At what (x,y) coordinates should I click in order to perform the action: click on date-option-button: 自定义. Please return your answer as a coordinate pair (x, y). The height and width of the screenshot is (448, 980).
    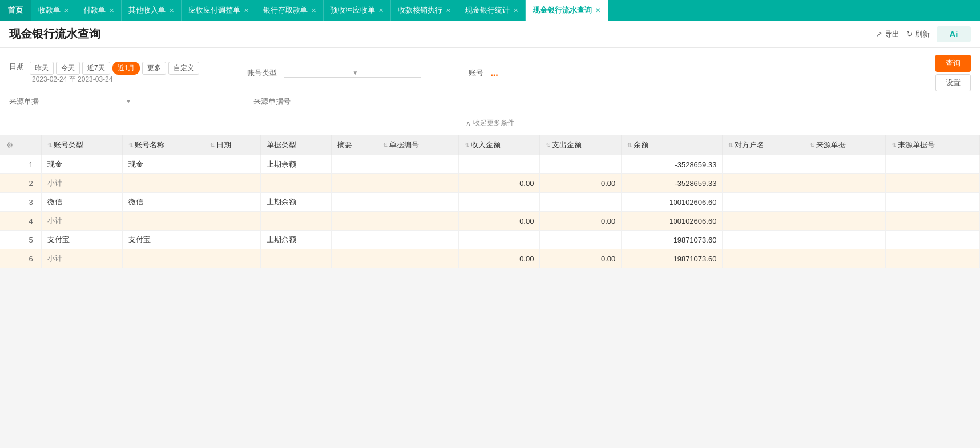
    Looking at the image, I should click on (184, 68).